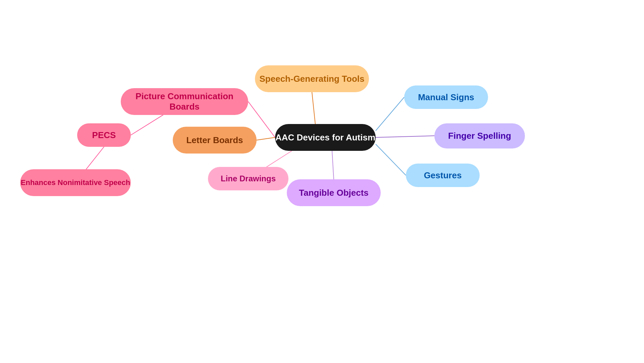  What do you see at coordinates (334, 193) in the screenshot?
I see `tangible-label: Tangible Objects` at bounding box center [334, 193].